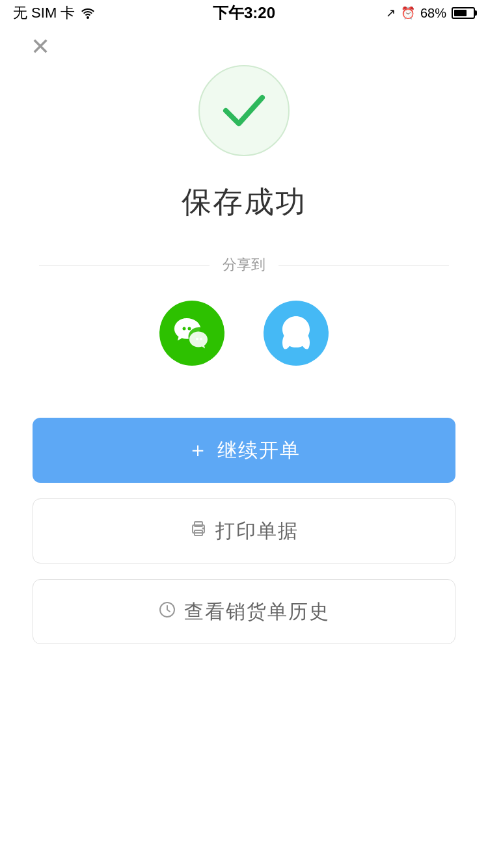 The width and height of the screenshot is (488, 868). I want to click on wechat-share-button, so click(192, 333).